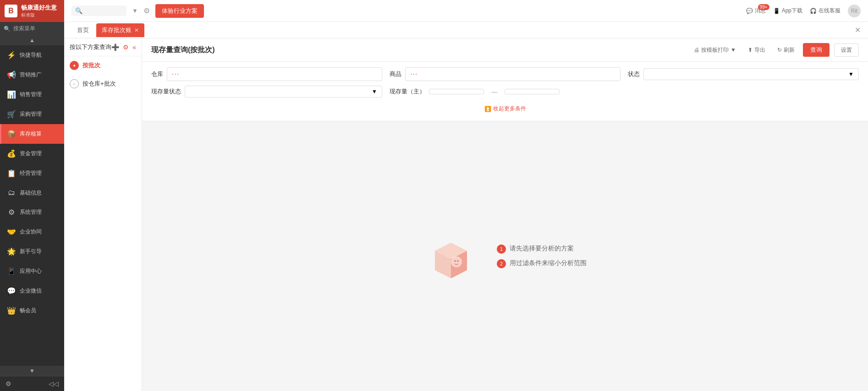  What do you see at coordinates (157, 74) in the screenshot?
I see `warehouse-label: 仓库` at bounding box center [157, 74].